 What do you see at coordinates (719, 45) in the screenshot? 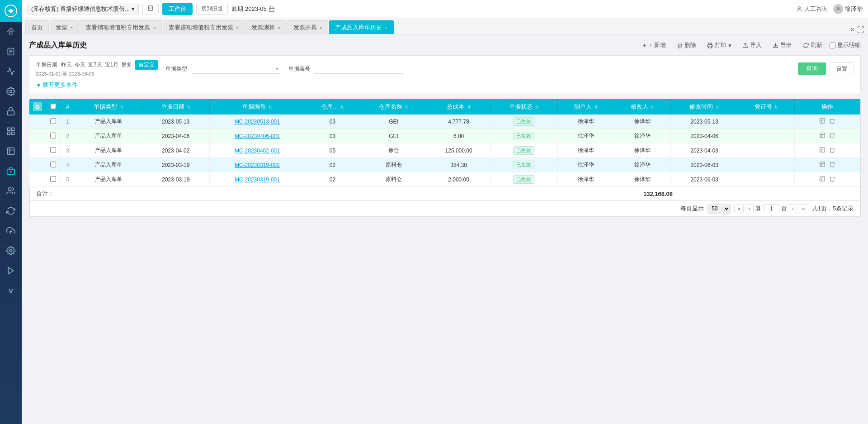
I see `print-button: 打印 ▾` at bounding box center [719, 45].